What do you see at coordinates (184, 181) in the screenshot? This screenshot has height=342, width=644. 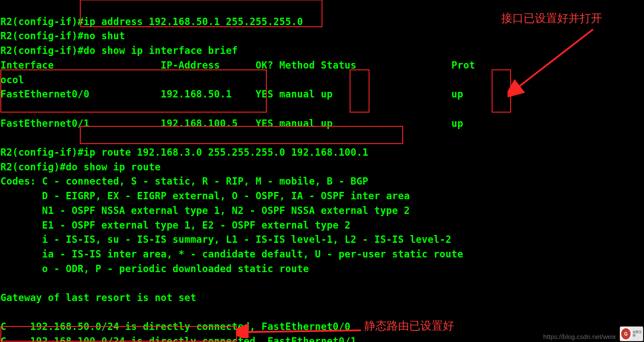 I see `terminal-line: Codes: C - connected, S - static, R - RI…` at bounding box center [184, 181].